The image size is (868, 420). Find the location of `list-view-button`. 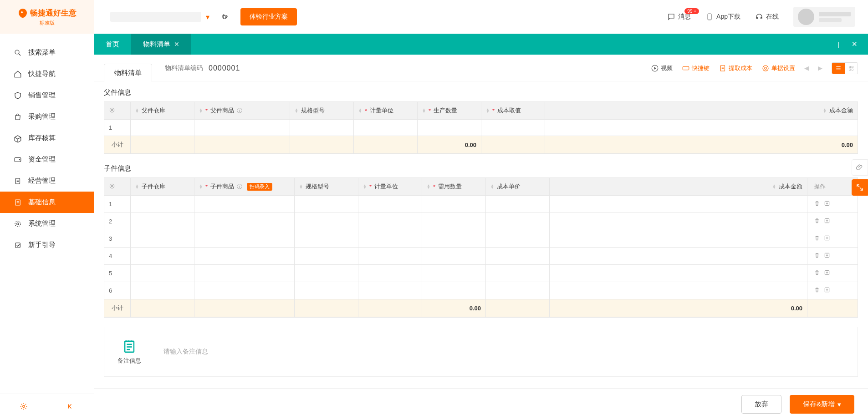

list-view-button is located at coordinates (838, 68).